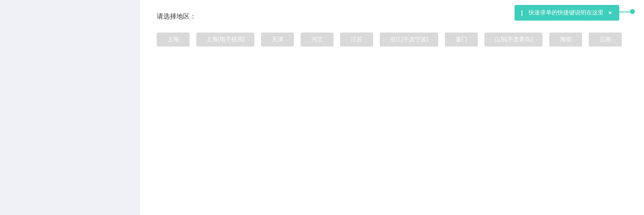 The height and width of the screenshot is (215, 644). I want to click on tooltip-connector-line, so click(624, 12).